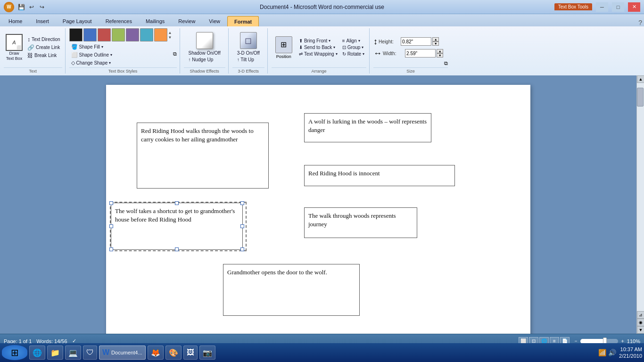 The image size is (644, 362). I want to click on break-link-button: ⛓ Break Link, so click(44, 56).